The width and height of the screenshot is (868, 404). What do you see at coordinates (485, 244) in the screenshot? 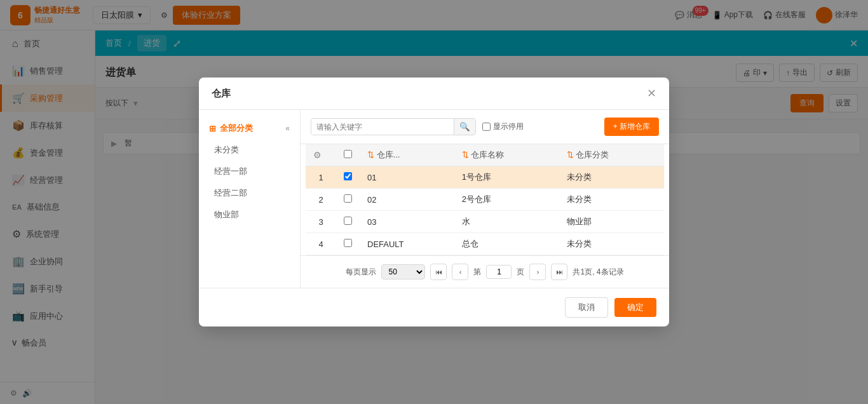
I see `table-row: 4 DEFAULT 总仓 未分类` at bounding box center [485, 244].